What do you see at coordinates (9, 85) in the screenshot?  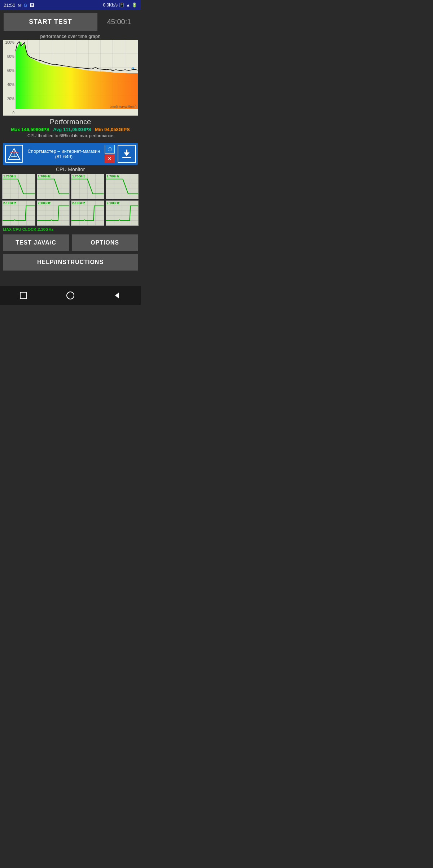 I see `y-label-40: 40%` at bounding box center [9, 85].